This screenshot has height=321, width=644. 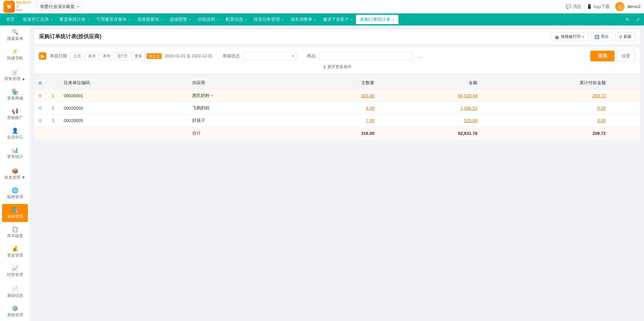 I want to click on date-btn-last-month: 上月, so click(x=77, y=56).